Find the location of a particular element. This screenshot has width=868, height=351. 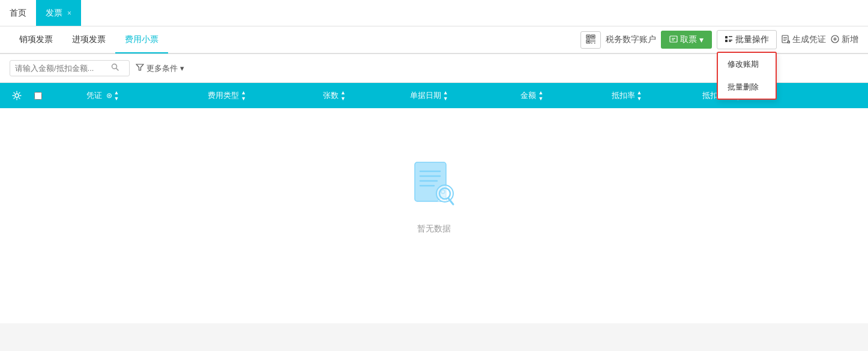

qr-button is located at coordinates (591, 40).